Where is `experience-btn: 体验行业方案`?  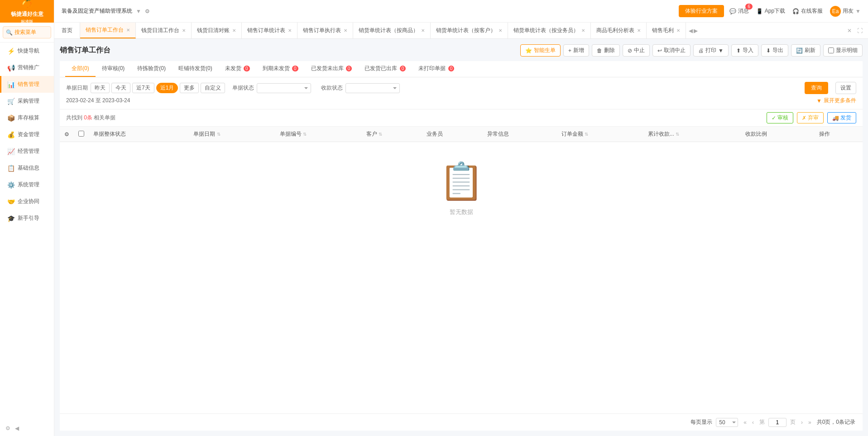
experience-btn: 体验行业方案 is located at coordinates (701, 11).